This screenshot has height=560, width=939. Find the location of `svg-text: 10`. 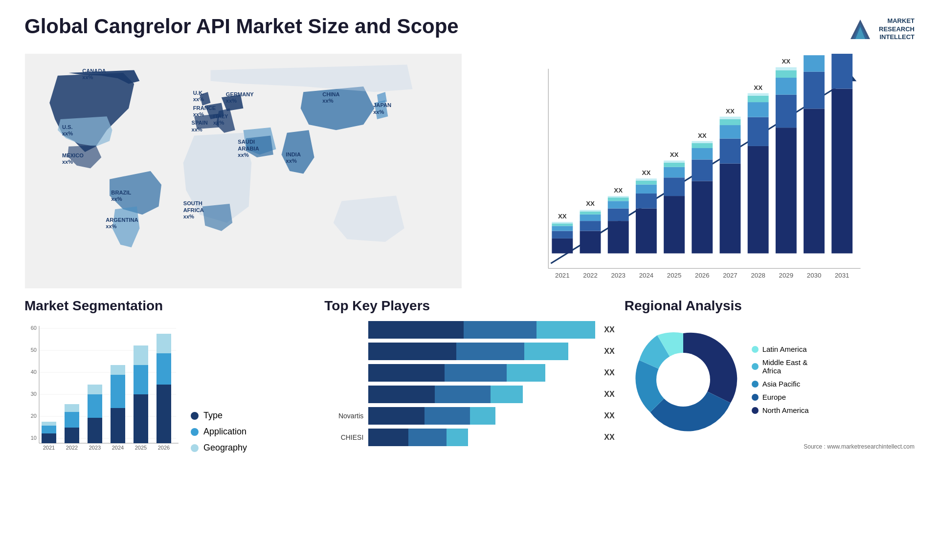

svg-text: 10 is located at coordinates (34, 438).